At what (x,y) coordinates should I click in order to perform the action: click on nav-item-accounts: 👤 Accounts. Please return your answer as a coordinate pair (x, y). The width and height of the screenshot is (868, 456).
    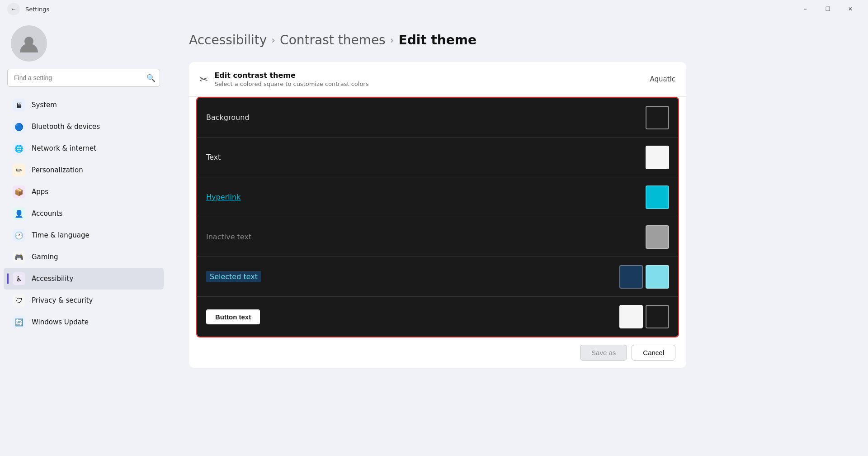
    Looking at the image, I should click on (84, 214).